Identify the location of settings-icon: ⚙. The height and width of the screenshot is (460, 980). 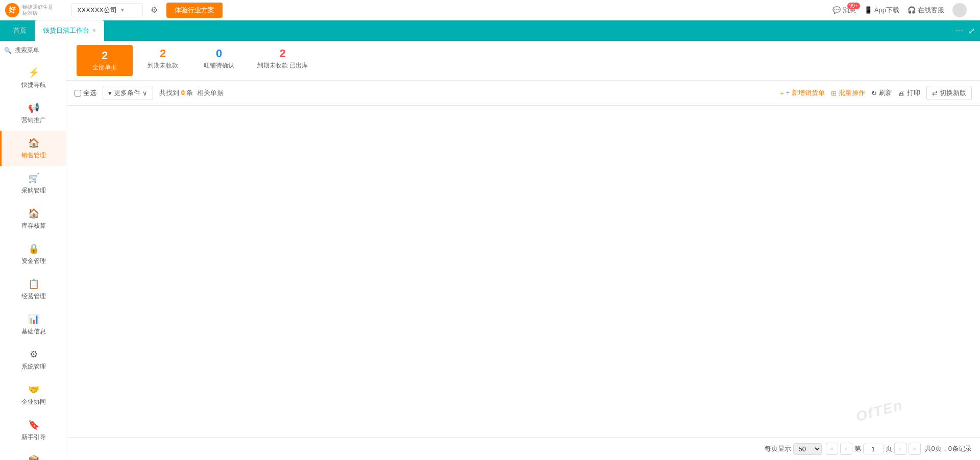
(154, 10).